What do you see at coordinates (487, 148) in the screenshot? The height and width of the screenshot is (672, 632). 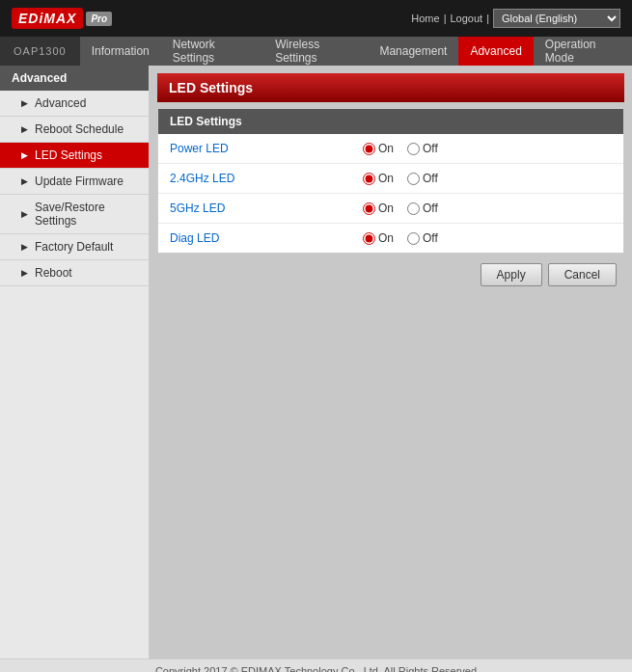 I see `power-led-radio-group: On Off` at bounding box center [487, 148].